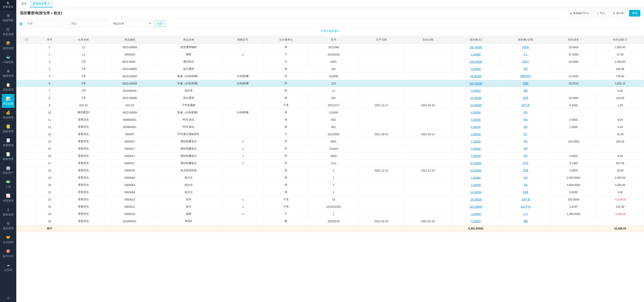  What do you see at coordinates (8, 298) in the screenshot?
I see `settings-icon: ⚙` at bounding box center [8, 298].